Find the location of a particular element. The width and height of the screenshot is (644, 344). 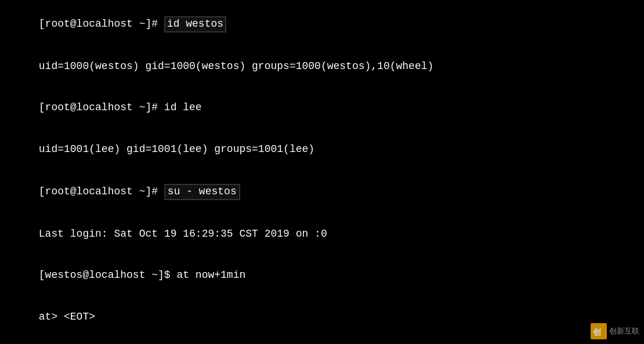

terminal-text: uid=1000(westos) gid=1000(westos) groups… is located at coordinates (237, 66).